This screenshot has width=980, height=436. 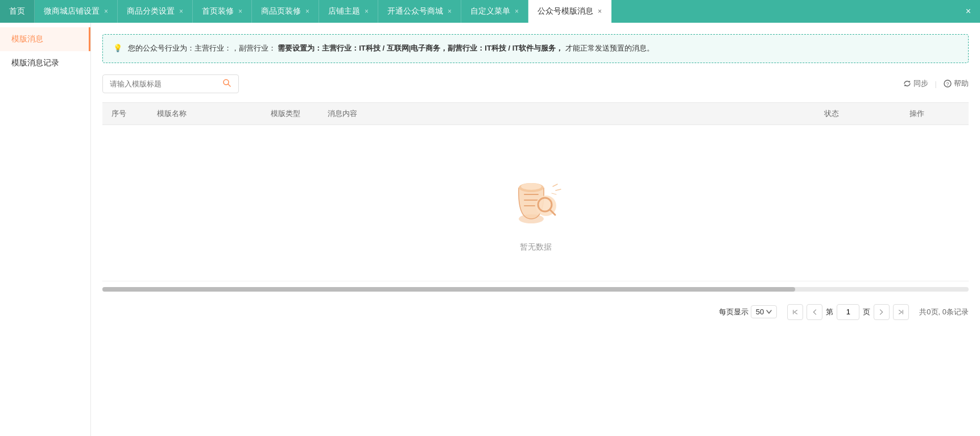 What do you see at coordinates (565, 11) in the screenshot?
I see `nav-tab-template-msg-label: 公众号模版消息` at bounding box center [565, 11].